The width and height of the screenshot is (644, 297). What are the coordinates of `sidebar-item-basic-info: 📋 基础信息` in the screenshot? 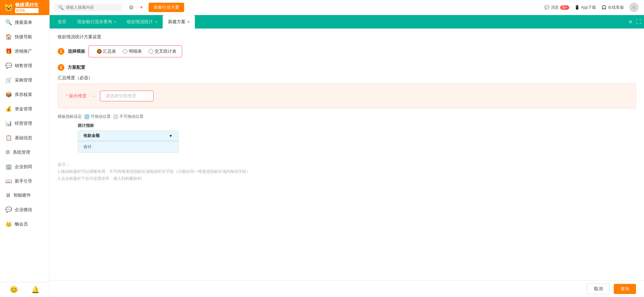 It's located at (25, 138).